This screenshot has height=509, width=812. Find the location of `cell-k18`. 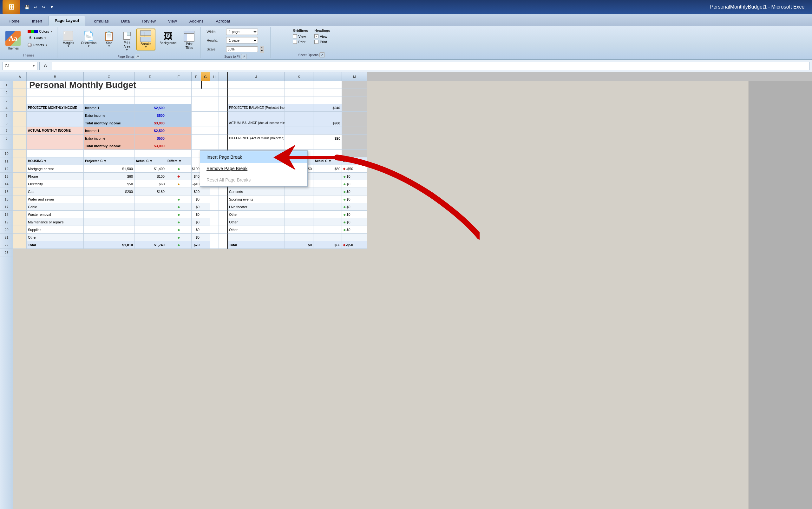

cell-k18 is located at coordinates (299, 215).